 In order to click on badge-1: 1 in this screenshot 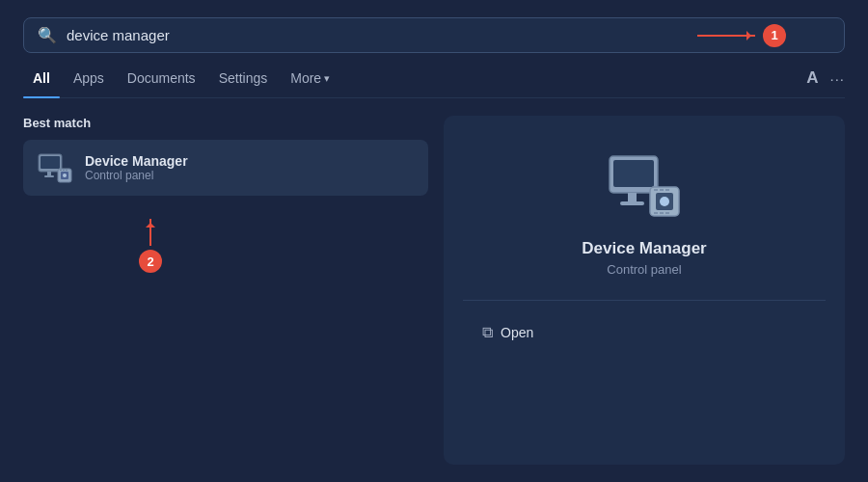, I will do `click(774, 36)`.